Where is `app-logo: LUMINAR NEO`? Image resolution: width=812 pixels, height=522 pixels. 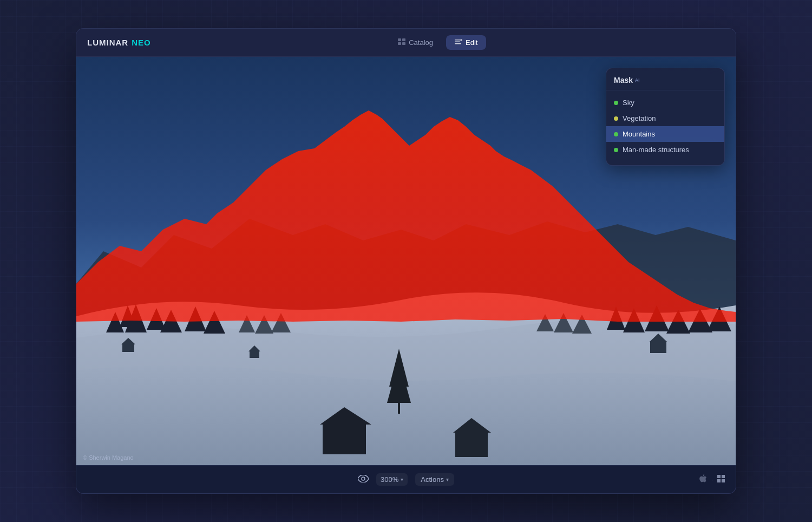
app-logo: LUMINAR NEO is located at coordinates (119, 42).